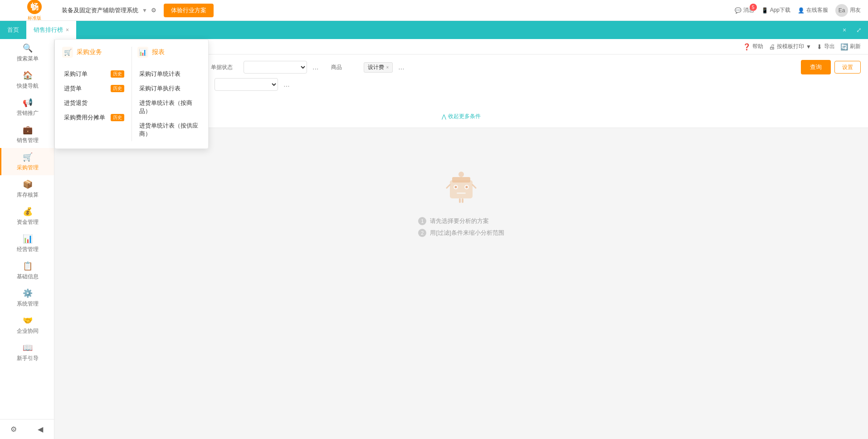  I want to click on dropdown-report-col: 📊 报表 采购订单统计表 采购订单执行表 进货单统计表（按商品） 进货单统计表（…, so click(170, 94).